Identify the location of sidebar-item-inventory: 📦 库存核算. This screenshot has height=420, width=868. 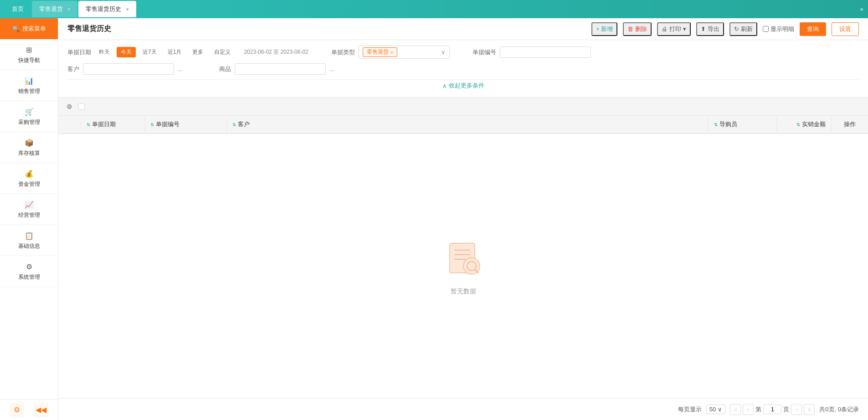
(29, 148).